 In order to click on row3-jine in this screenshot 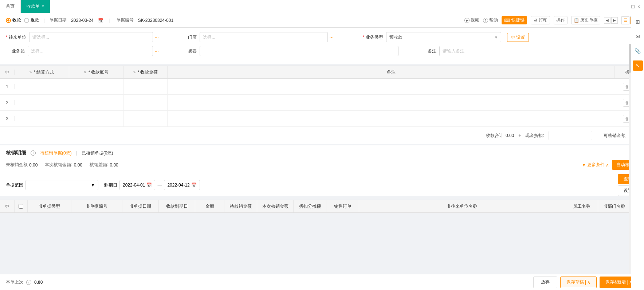, I will do `click(146, 119)`.